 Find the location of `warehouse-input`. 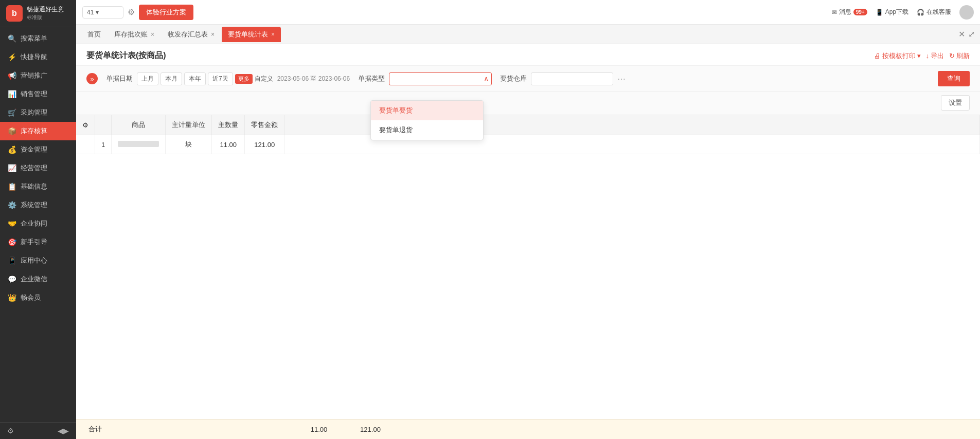

warehouse-input is located at coordinates (572, 79).